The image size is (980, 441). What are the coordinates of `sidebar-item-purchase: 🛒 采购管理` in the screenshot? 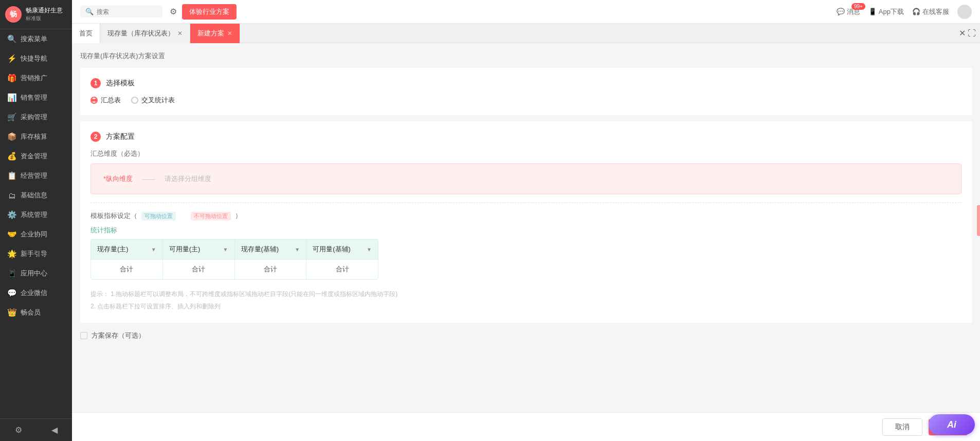 It's located at (36, 117).